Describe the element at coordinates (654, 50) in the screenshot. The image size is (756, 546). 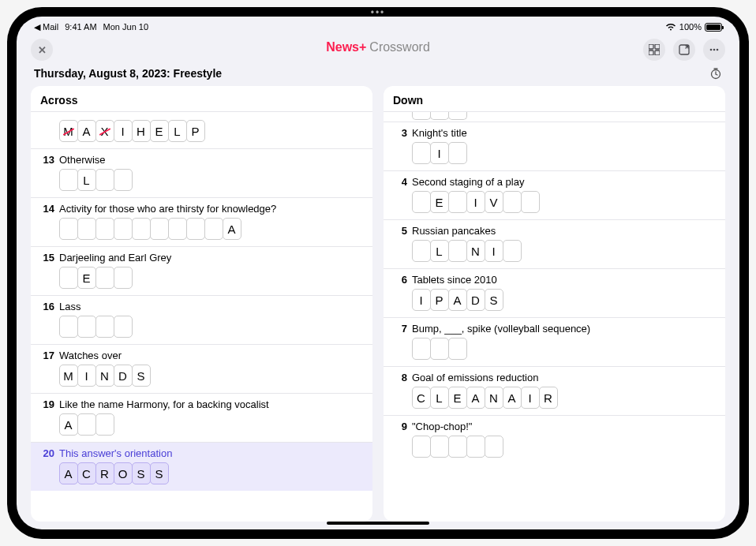
I see `grid-view-button` at that location.